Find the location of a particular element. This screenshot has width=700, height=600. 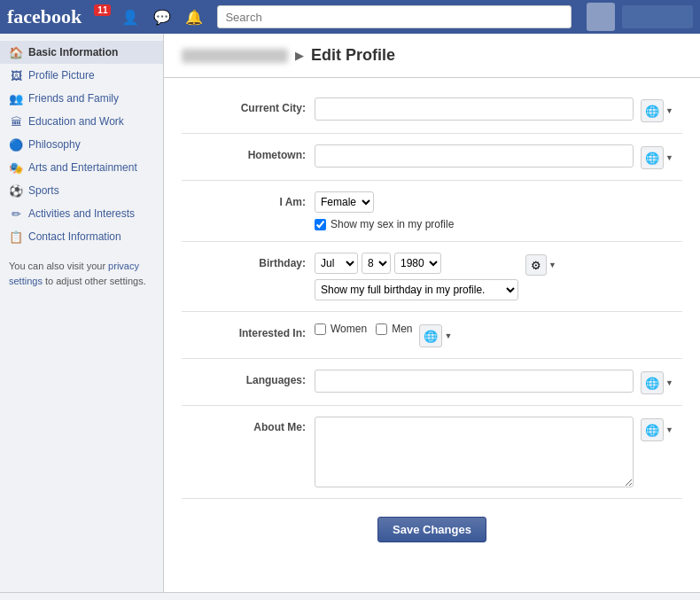

sidebar-item-label: Profile Picture is located at coordinates (62, 75).